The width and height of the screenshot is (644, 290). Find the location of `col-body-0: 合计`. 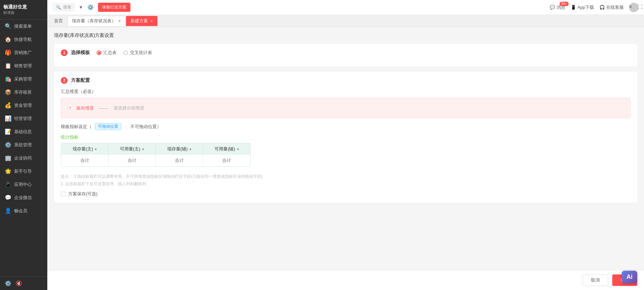

col-body-0: 合计 is located at coordinates (85, 161).